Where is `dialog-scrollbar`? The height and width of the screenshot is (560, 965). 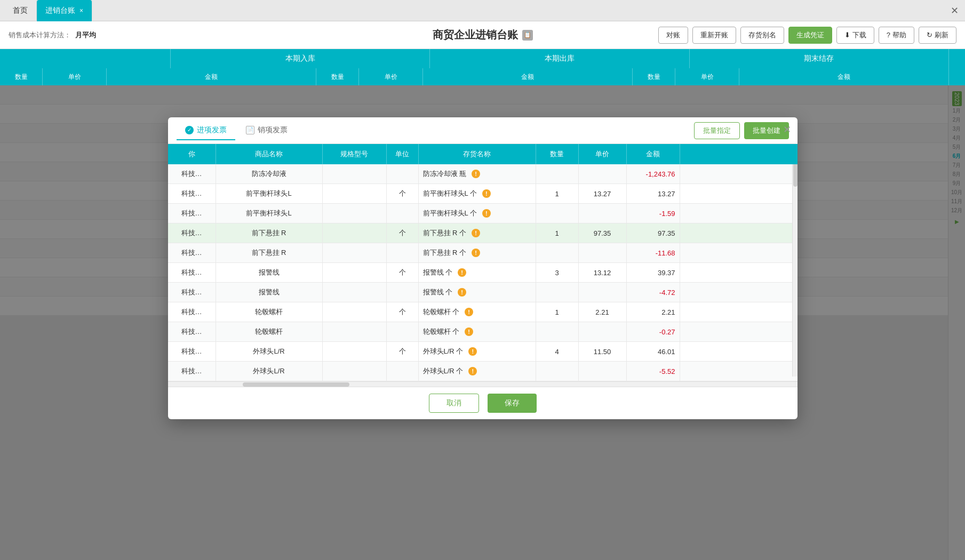 dialog-scrollbar is located at coordinates (483, 384).